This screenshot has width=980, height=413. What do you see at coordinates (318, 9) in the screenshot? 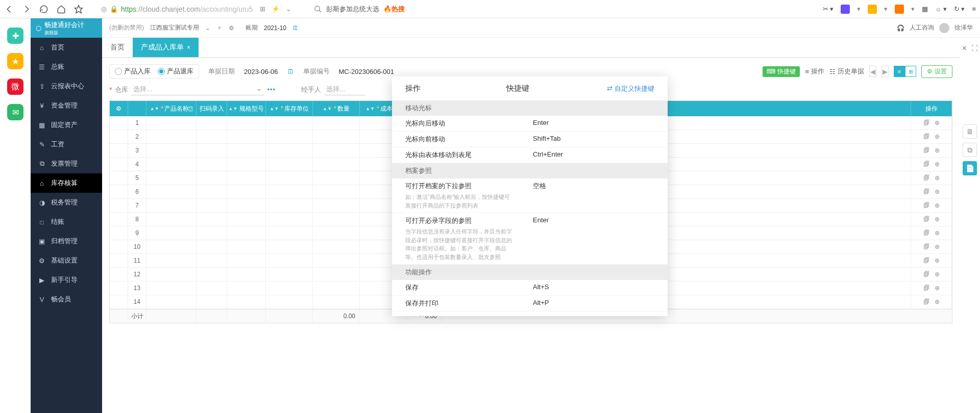
I see `search-icon` at bounding box center [318, 9].